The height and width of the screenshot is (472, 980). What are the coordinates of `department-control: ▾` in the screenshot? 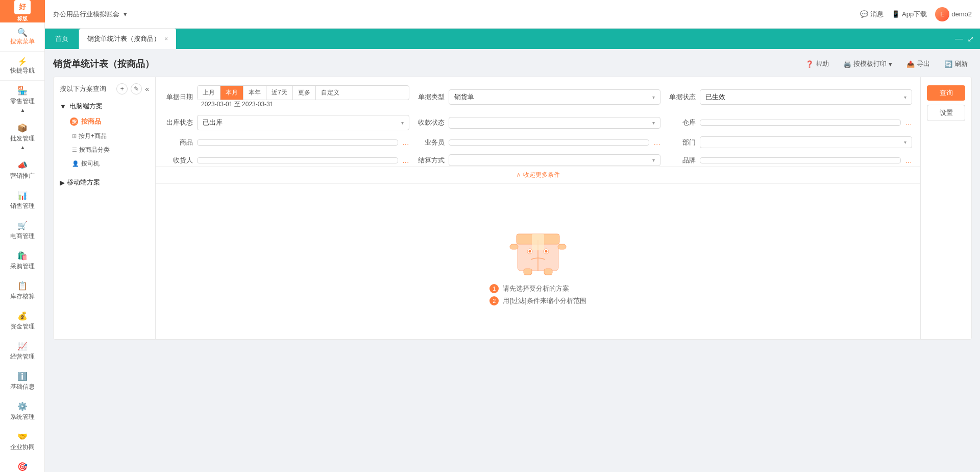 It's located at (806, 142).